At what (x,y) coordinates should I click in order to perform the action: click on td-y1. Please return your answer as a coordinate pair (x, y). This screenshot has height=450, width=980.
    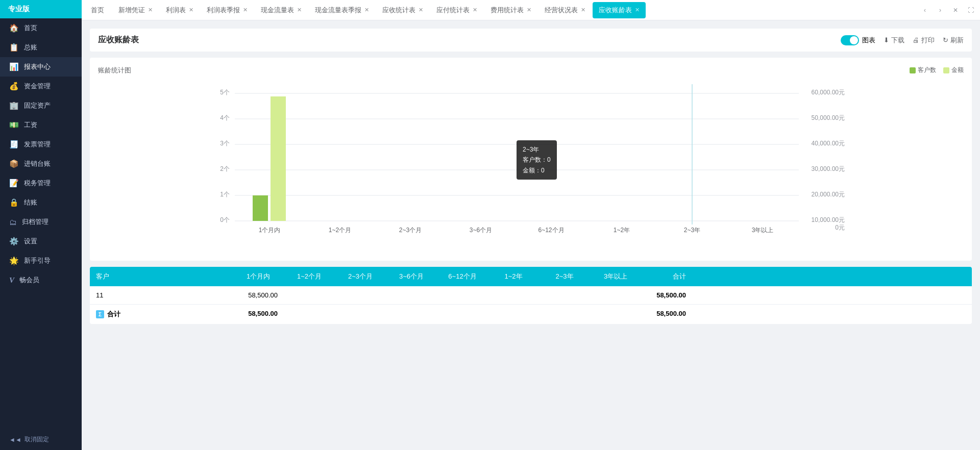
    Looking at the image, I should click on (513, 295).